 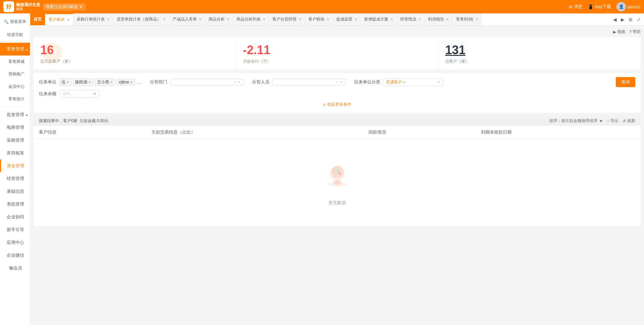 I want to click on category-dropdown-icon: ▼, so click(x=439, y=82).